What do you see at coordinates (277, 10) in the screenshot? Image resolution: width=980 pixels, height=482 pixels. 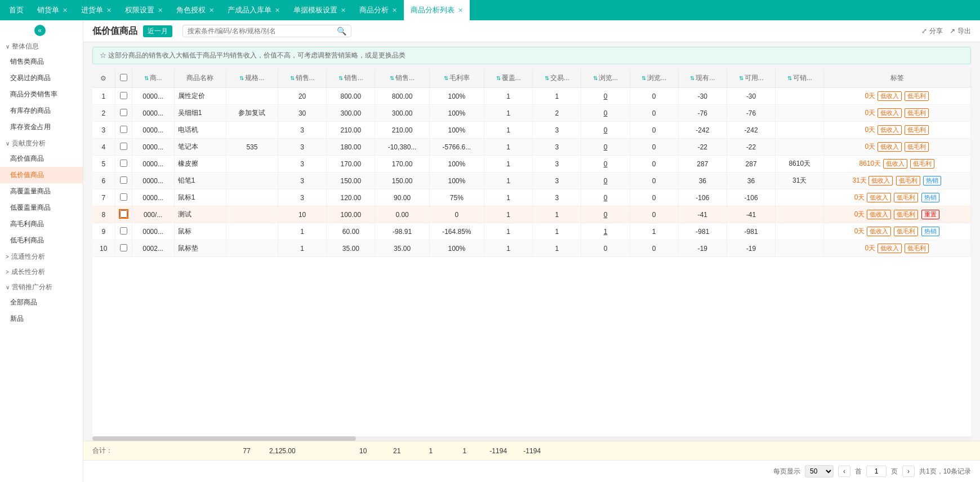 I see `nav-product-in-close: ✕` at bounding box center [277, 10].